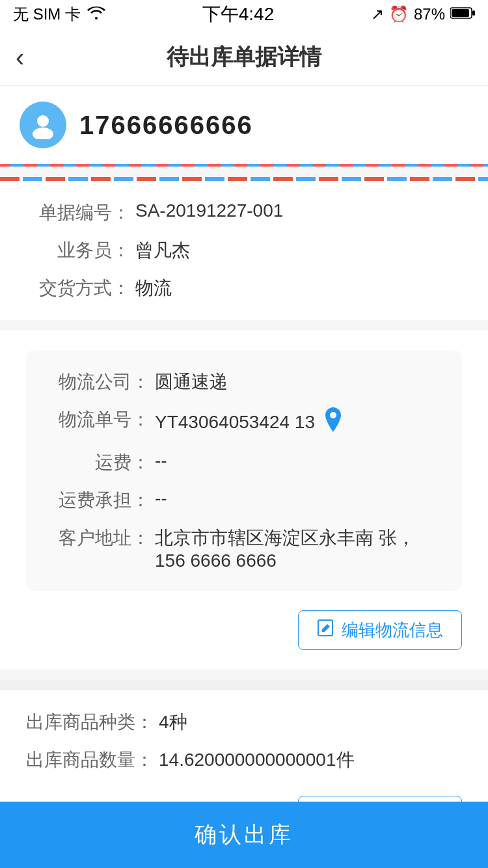 Image resolution: width=488 pixels, height=868 pixels. Describe the element at coordinates (96, 14) in the screenshot. I see `wifi-icon` at that location.